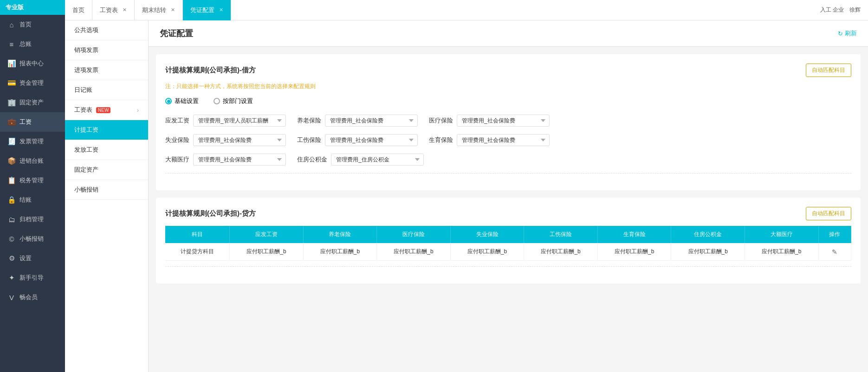 The image size is (868, 372). I want to click on tab-voucher: 凭证配置 ✕, so click(207, 10).